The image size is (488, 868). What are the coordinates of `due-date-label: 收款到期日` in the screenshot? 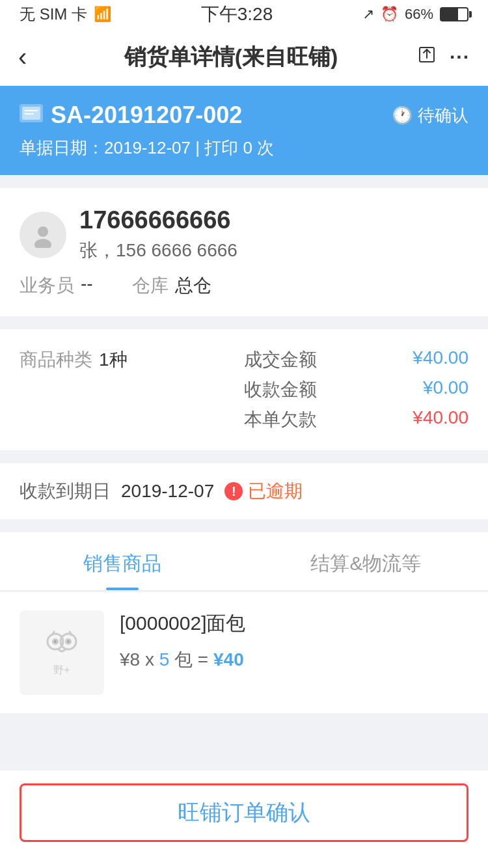 It's located at (65, 491).